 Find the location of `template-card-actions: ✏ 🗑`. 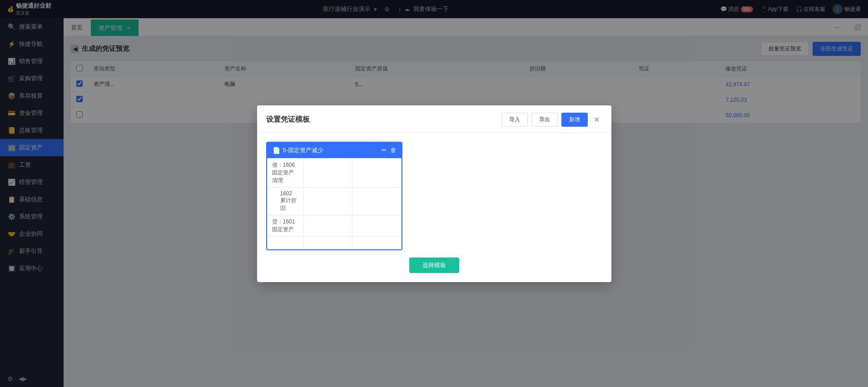

template-card-actions: ✏ 🗑 is located at coordinates (389, 150).